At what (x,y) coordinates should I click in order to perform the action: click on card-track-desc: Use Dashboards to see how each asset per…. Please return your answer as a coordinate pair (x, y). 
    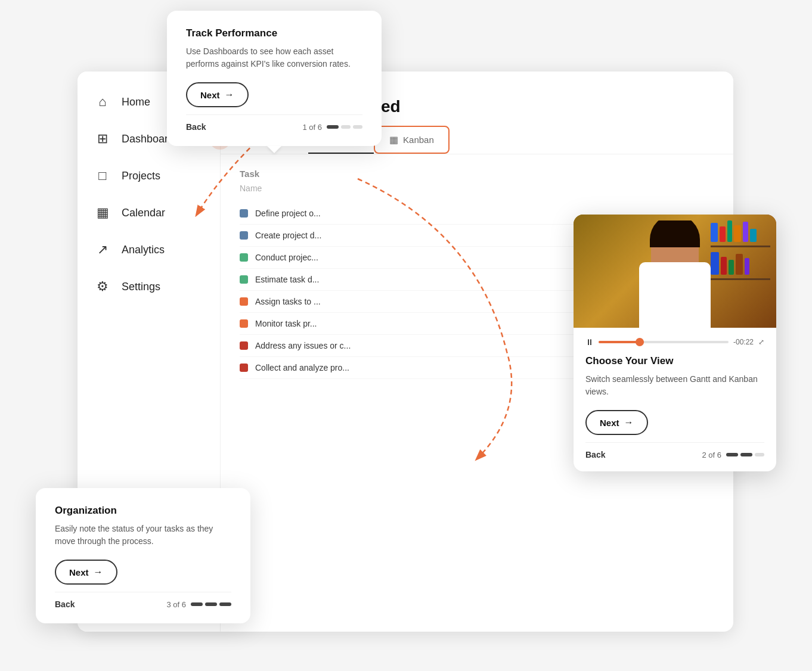
    Looking at the image, I should click on (274, 58).